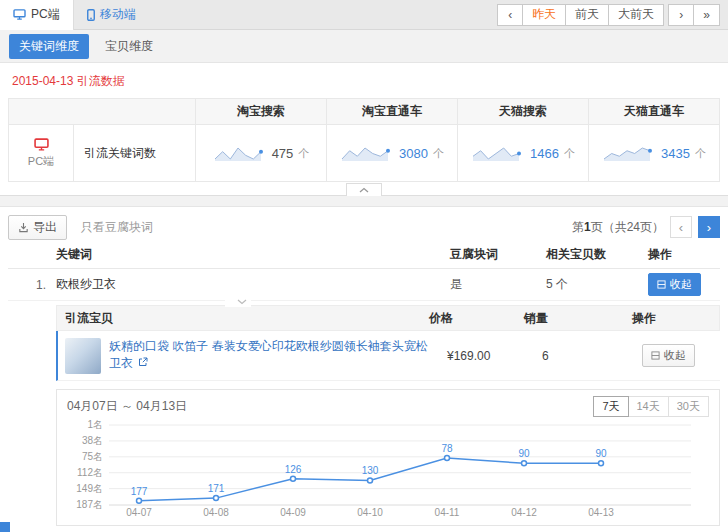 The height and width of the screenshot is (532, 728). Describe the element at coordinates (129, 46) in the screenshot. I see `tab-item-dimension: 宝贝维度` at that location.